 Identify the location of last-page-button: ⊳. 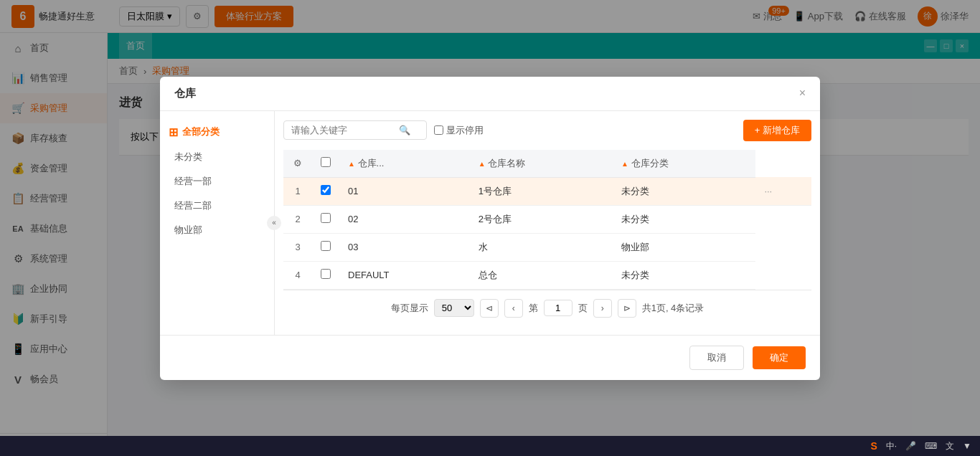
(627, 308).